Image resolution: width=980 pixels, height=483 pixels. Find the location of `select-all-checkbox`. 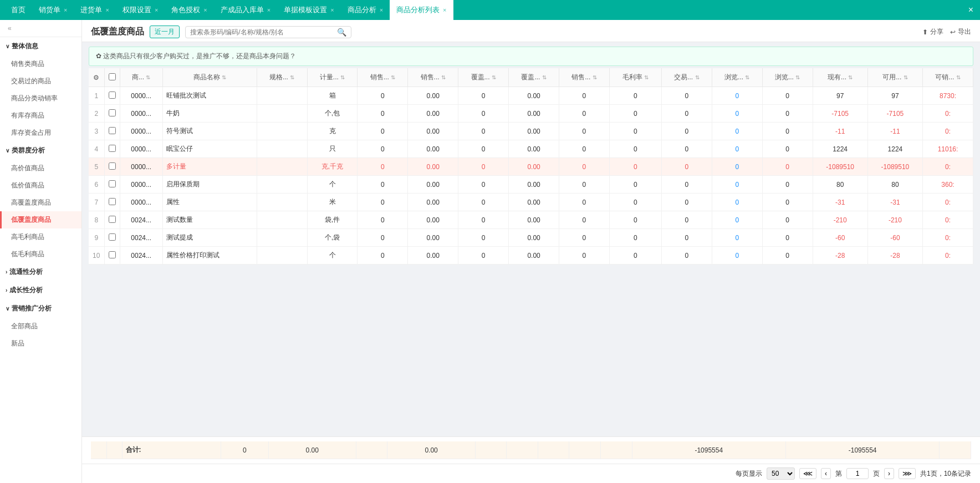

select-all-checkbox is located at coordinates (112, 77).